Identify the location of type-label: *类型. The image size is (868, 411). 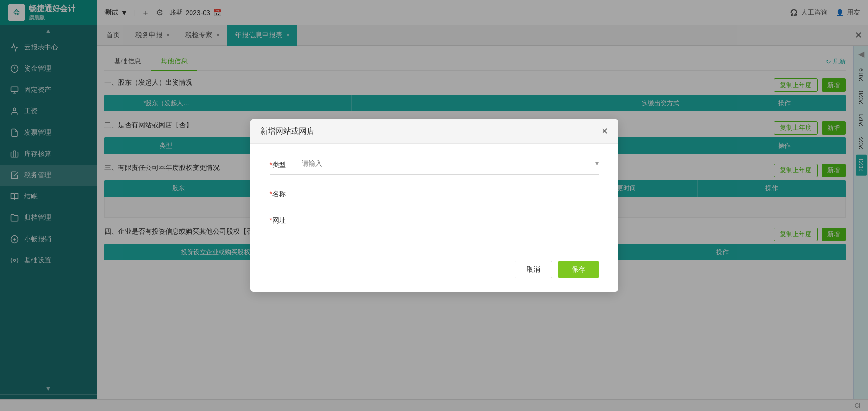
(282, 165).